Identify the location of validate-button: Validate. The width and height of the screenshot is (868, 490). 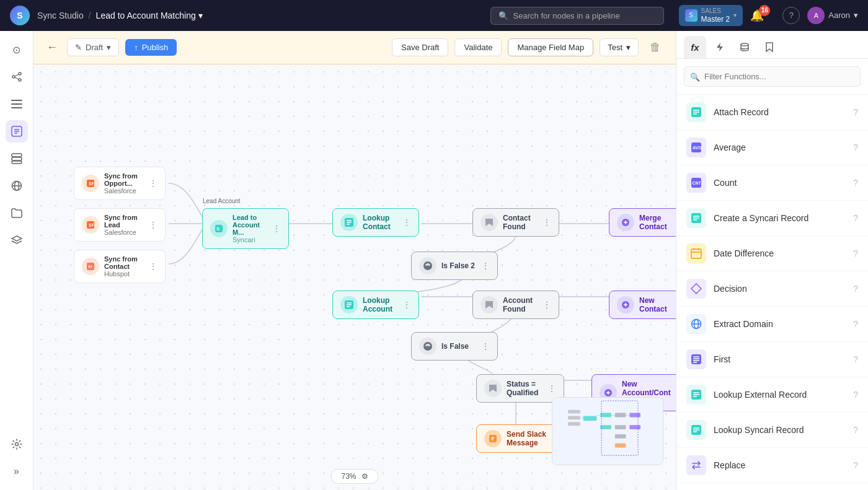
(478, 47).